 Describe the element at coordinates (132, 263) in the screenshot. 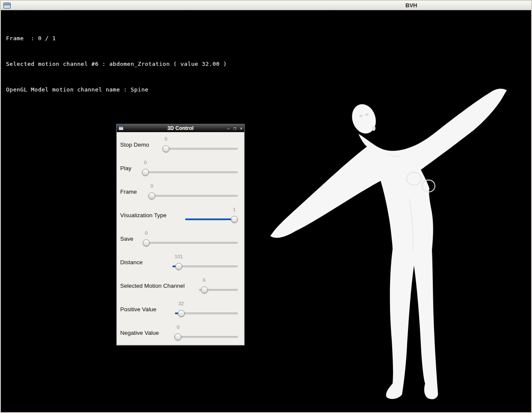

I see `slider-label: Distance` at that location.